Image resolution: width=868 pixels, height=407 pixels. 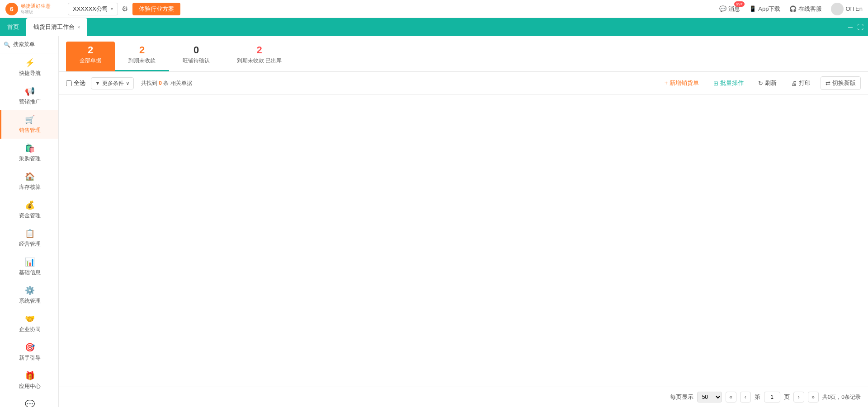 What do you see at coordinates (842, 398) in the screenshot?
I see `page-total-info: 共0页，0条记录` at bounding box center [842, 398].